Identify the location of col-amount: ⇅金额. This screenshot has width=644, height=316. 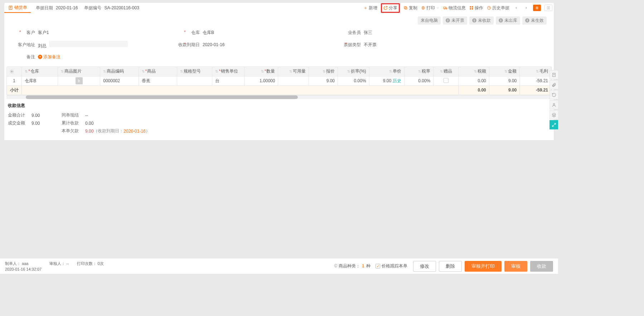
(504, 71).